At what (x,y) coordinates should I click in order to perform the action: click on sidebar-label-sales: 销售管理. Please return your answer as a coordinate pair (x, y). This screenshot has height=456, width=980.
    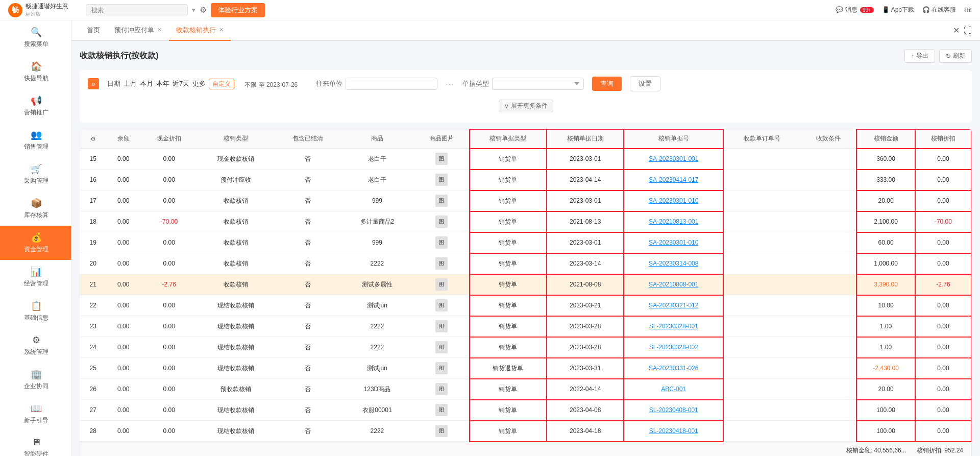
    Looking at the image, I should click on (36, 147).